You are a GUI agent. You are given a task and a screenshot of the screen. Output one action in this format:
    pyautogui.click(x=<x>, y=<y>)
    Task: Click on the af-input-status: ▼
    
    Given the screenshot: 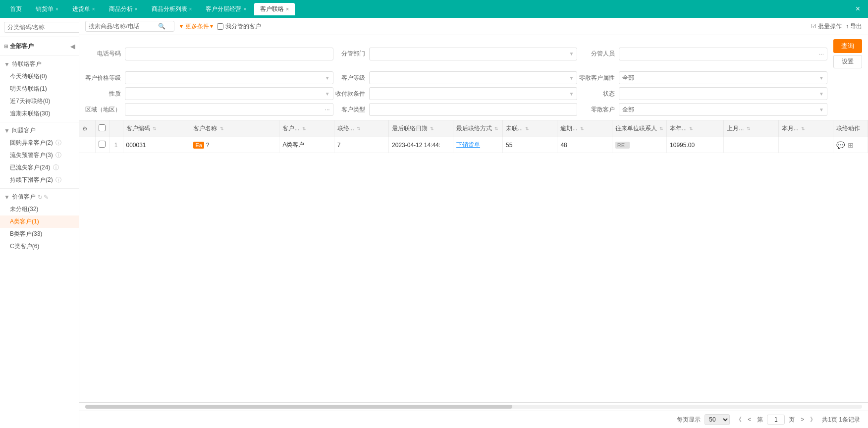 What is the action you would take?
    pyautogui.click(x=723, y=94)
    